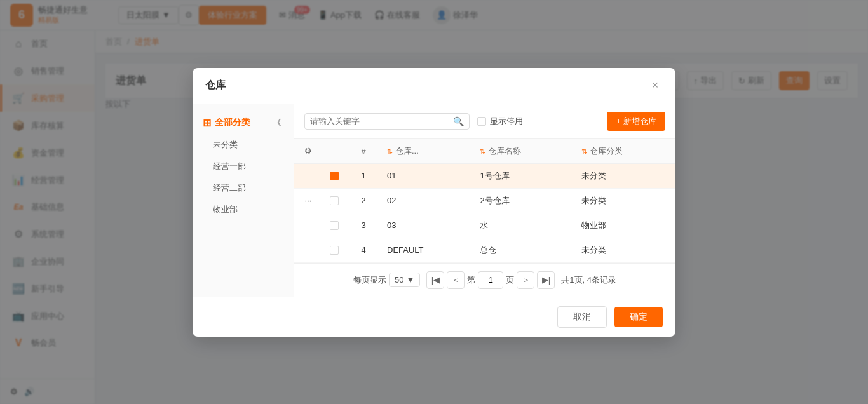 The height and width of the screenshot is (404, 868). Describe the element at coordinates (526, 280) in the screenshot. I see `next-page-button: ＞` at that location.